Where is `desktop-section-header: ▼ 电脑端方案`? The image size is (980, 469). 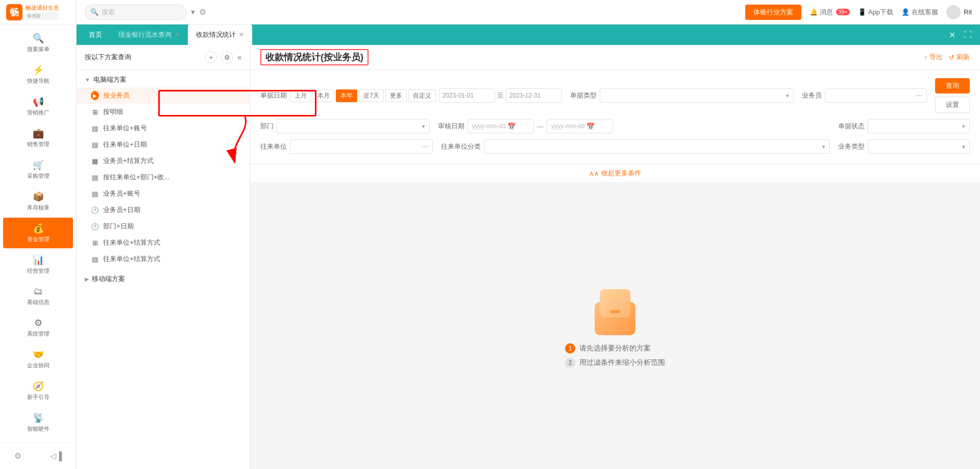
desktop-section-header: ▼ 电脑端方案 is located at coordinates (163, 80).